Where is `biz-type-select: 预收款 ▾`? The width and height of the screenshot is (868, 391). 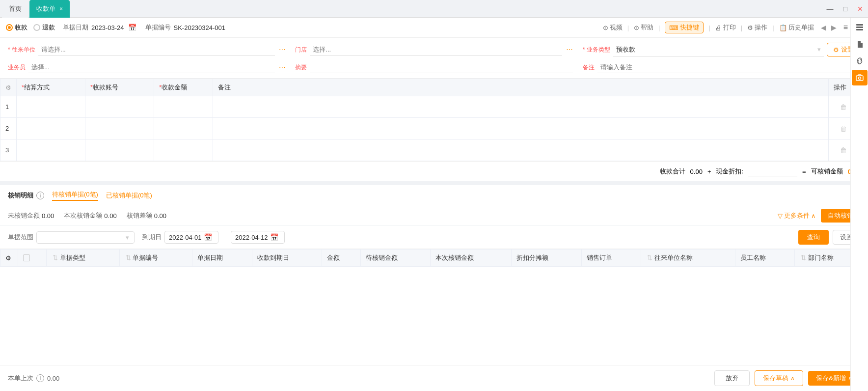
biz-type-select: 预收款 ▾ is located at coordinates (719, 50).